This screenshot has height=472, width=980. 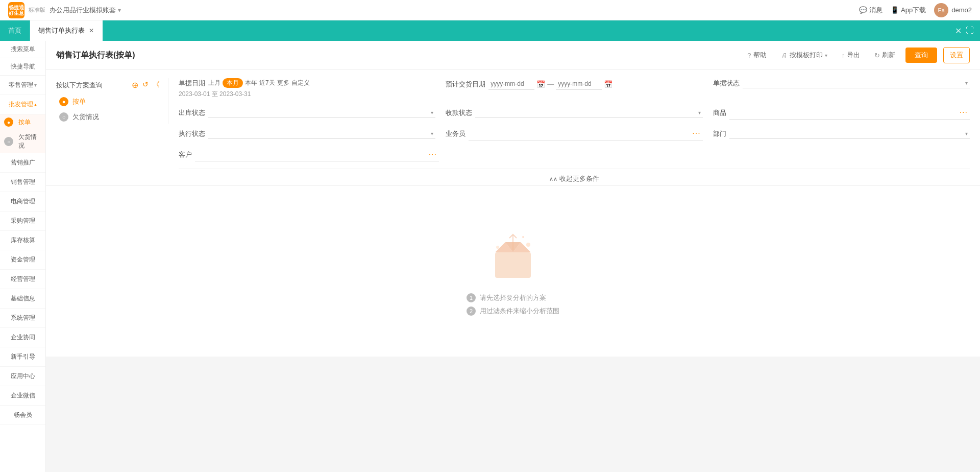 I want to click on sidebar-item-ecommerce-label: 电商管理, so click(x=23, y=201).